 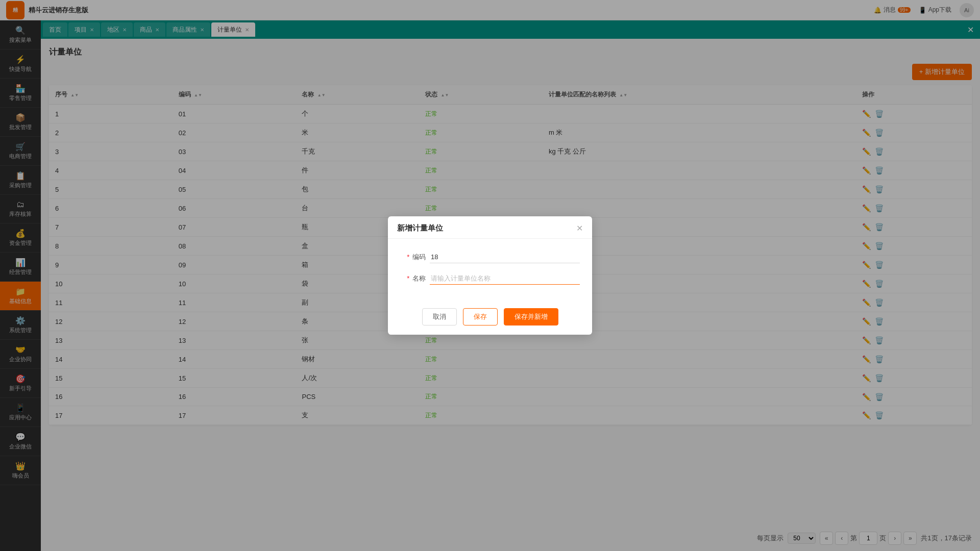 I want to click on modal-footer: 取消 保存 保存并新增, so click(x=490, y=318).